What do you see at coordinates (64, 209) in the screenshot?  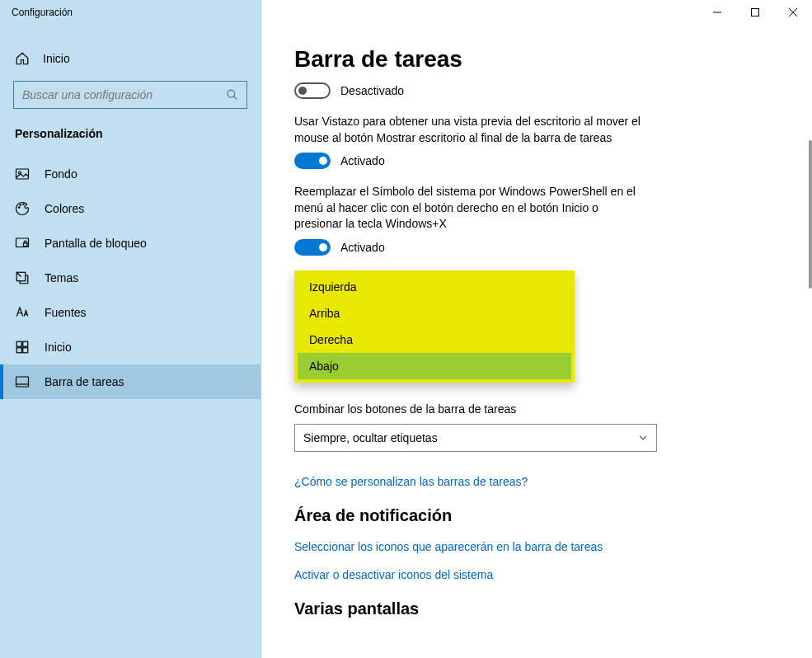 I see `nav-label: Colores` at bounding box center [64, 209].